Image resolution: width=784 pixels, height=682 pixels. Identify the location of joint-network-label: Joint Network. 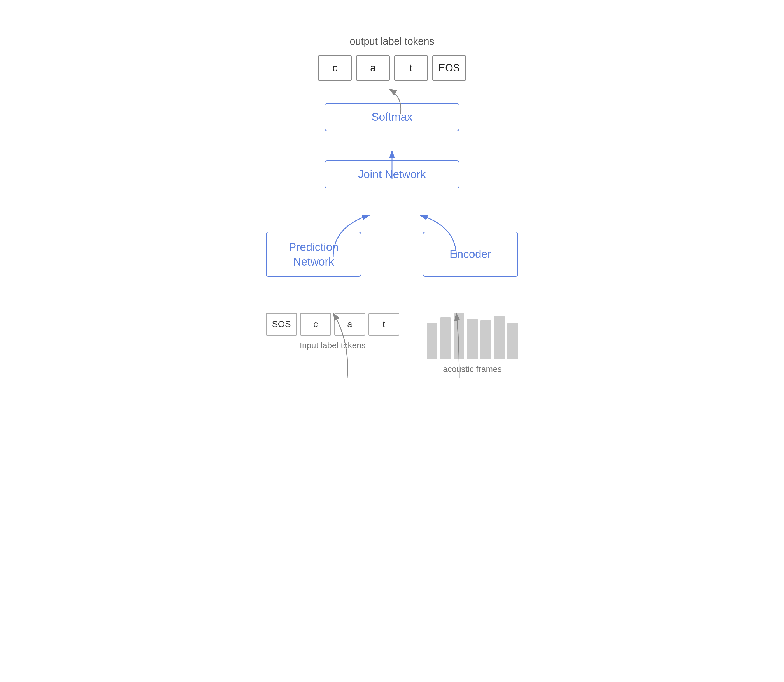
(392, 174).